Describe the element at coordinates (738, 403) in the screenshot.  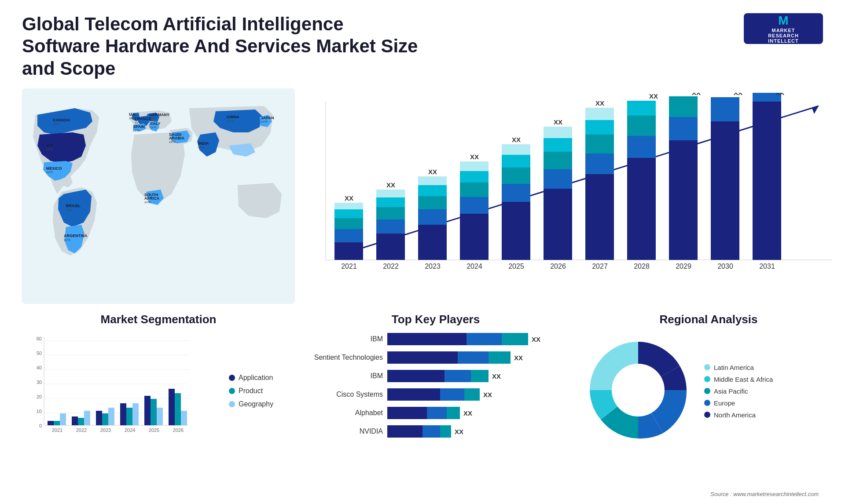
I see `legend-europe: Europe` at that location.